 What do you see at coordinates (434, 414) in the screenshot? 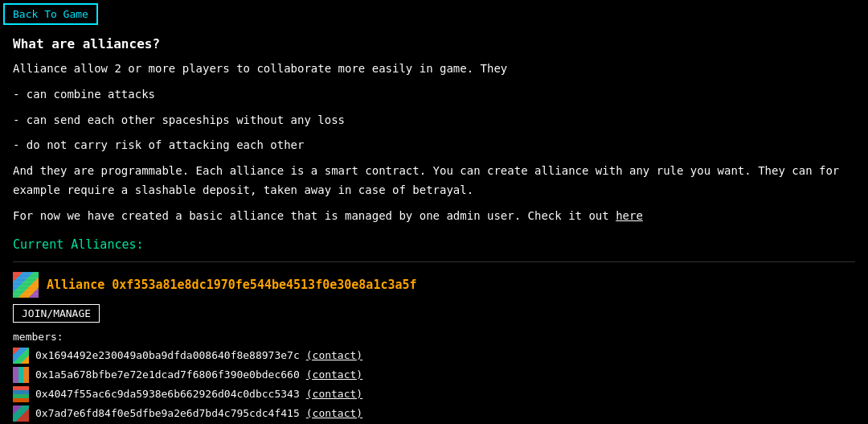
I see `list-item: 0x7ad7e6fd84f0e5dfbe9a2e6d7bd4c795cdc4f4…` at bounding box center [434, 414].